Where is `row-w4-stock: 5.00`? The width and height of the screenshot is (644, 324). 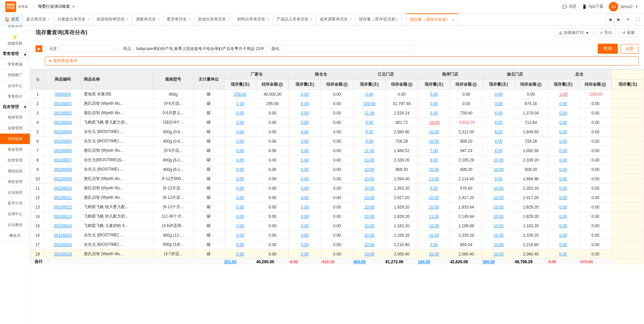
row-w4-stock: 5.00 is located at coordinates (434, 188).